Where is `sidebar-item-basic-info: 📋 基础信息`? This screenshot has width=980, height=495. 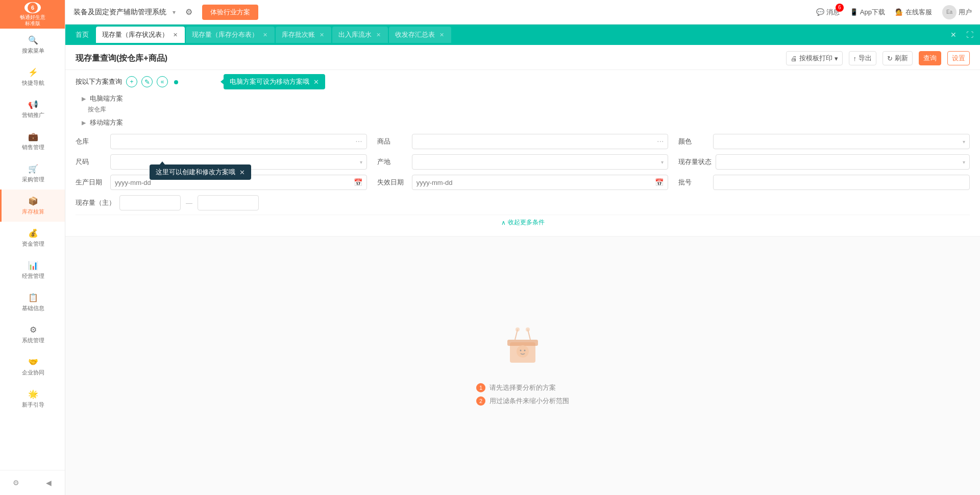
sidebar-item-basic-info: 📋 基础信息 is located at coordinates (33, 302).